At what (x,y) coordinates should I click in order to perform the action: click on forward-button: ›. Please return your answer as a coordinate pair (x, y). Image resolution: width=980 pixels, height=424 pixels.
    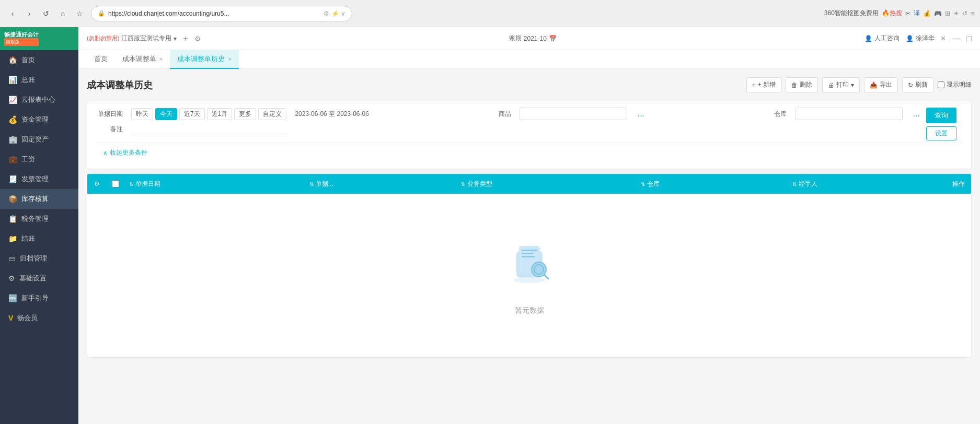
    Looking at the image, I should click on (29, 14).